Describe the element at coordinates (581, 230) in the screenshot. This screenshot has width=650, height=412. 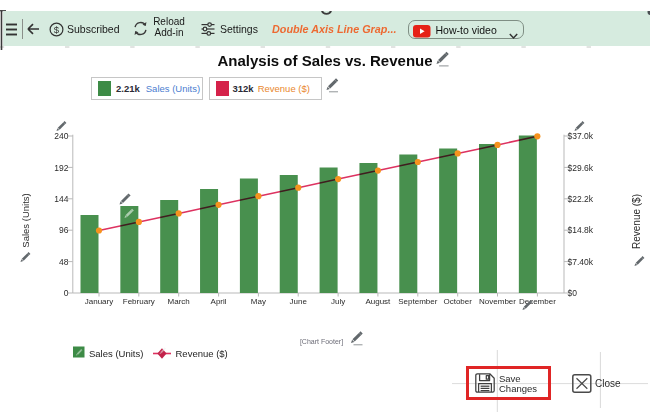
I see `svg-text: $14.8k` at that location.